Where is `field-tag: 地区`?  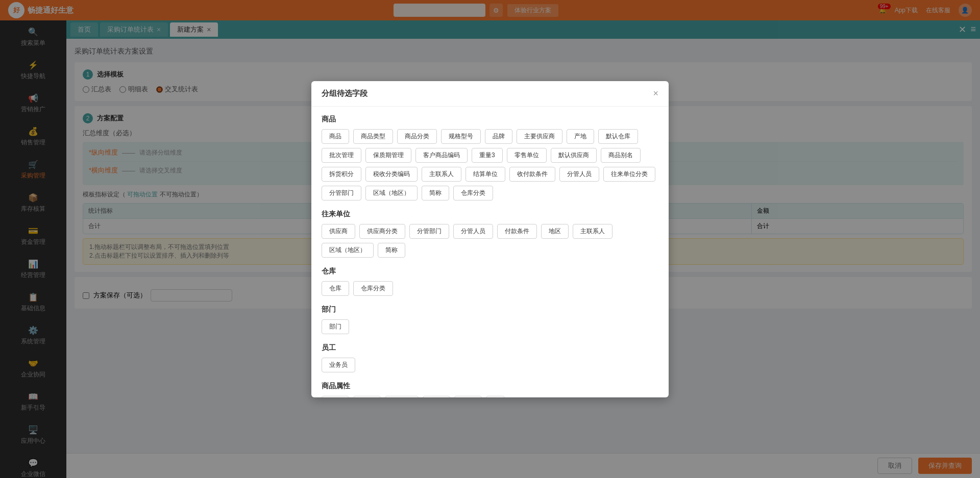
field-tag: 地区 is located at coordinates (555, 232).